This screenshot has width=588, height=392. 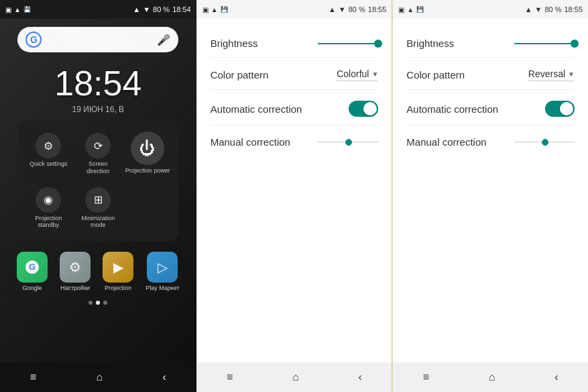 I want to click on google-icon: G, so click(x=32, y=267).